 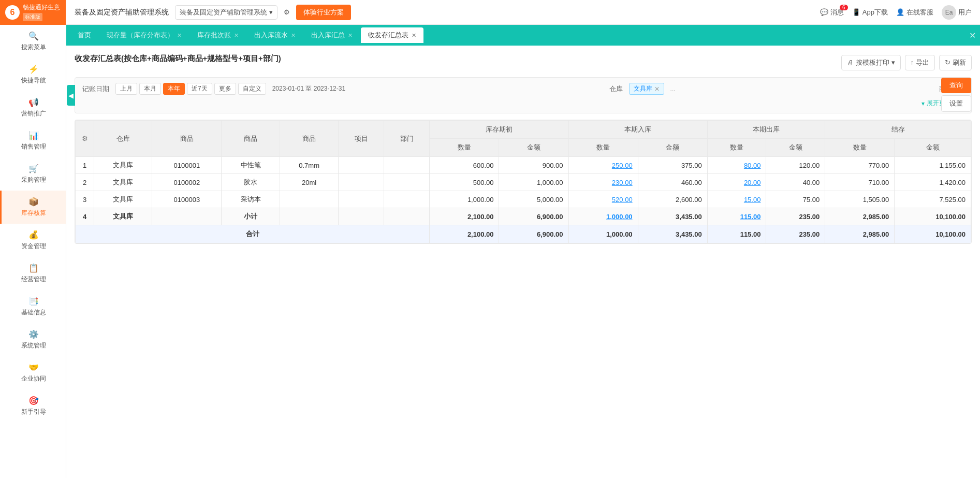 I want to click on sidebar-item-purchase: 🛒 采购管理, so click(x=33, y=174).